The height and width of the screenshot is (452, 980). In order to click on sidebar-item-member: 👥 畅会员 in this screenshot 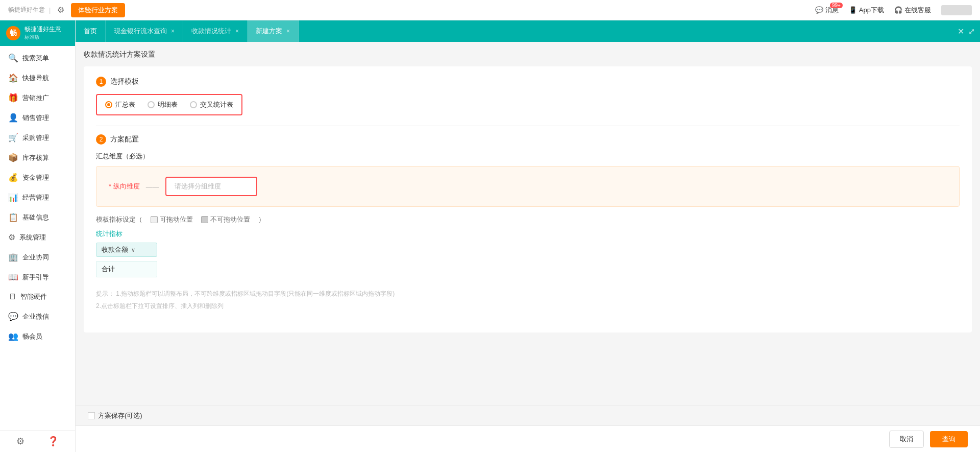, I will do `click(38, 336)`.